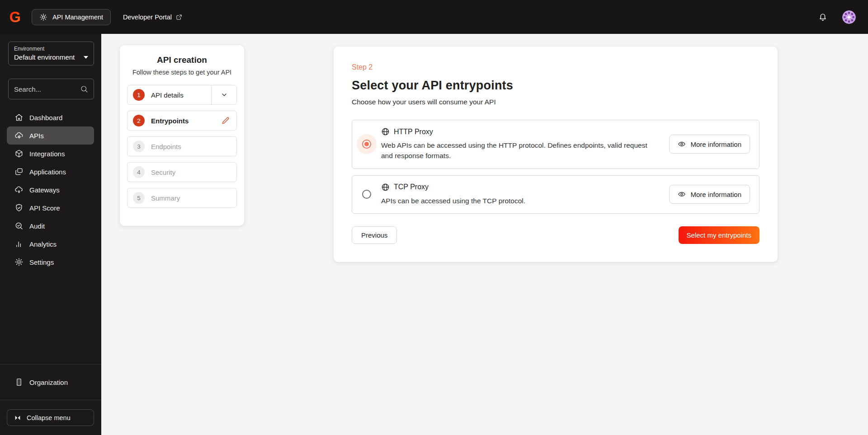 This screenshot has height=435, width=868. Describe the element at coordinates (44, 57) in the screenshot. I see `environment-value: Default environment` at that location.